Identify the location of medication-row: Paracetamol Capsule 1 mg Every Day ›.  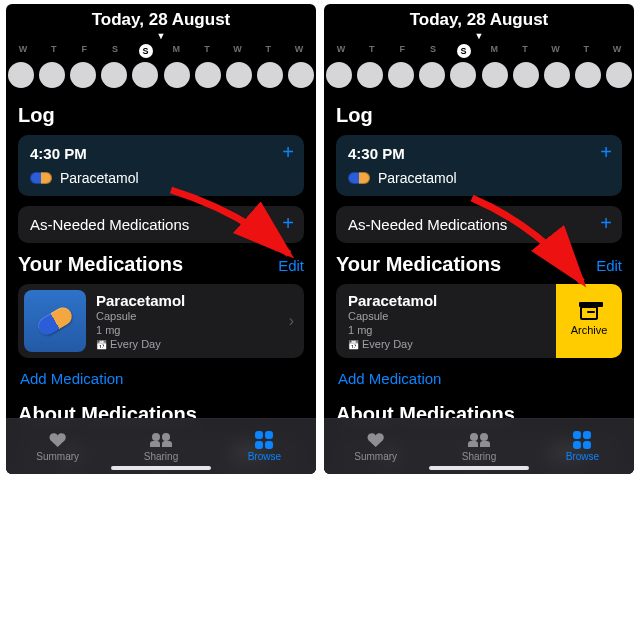
(161, 321).